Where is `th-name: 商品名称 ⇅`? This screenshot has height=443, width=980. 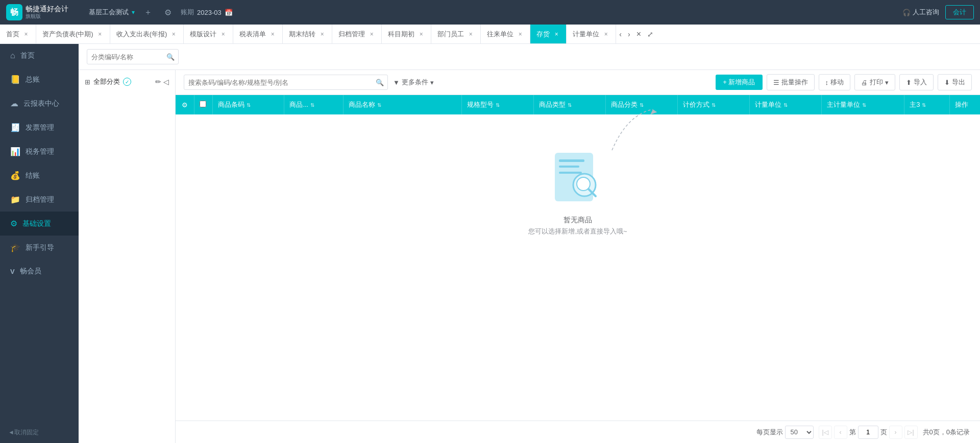 th-name: 商品名称 ⇅ is located at coordinates (403, 105).